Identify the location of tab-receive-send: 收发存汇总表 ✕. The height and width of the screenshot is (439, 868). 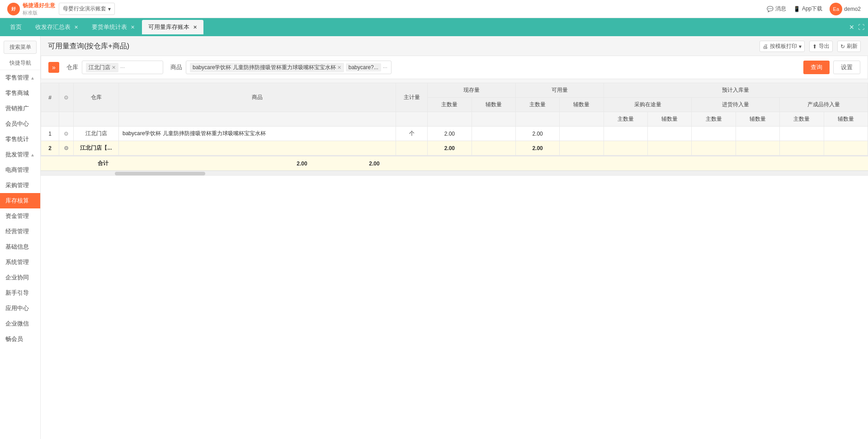
(57, 27).